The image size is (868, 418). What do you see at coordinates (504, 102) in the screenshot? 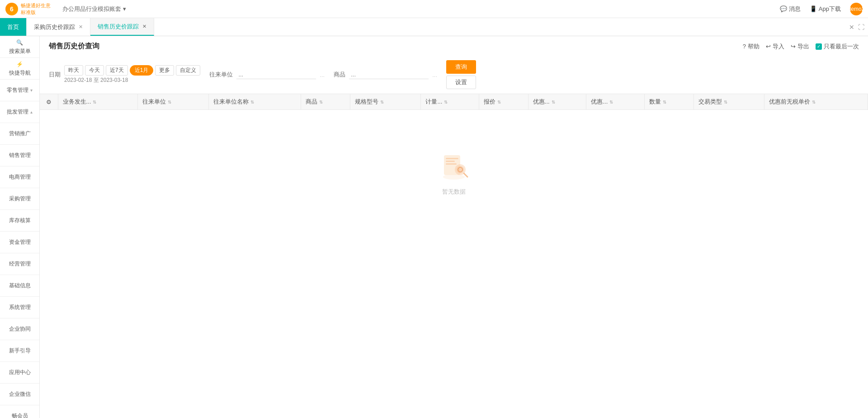
I see `col-quote: 报价 ⇅` at bounding box center [504, 102].